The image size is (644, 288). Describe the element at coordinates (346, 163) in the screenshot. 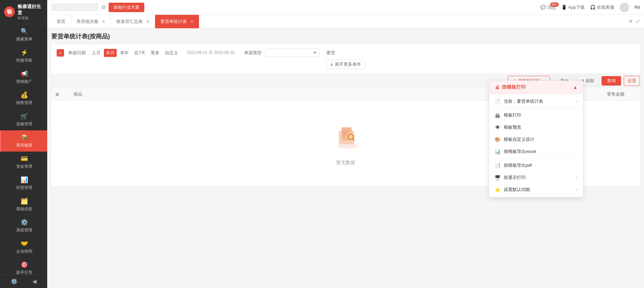

I see `empty-text: 暂无数据` at that location.